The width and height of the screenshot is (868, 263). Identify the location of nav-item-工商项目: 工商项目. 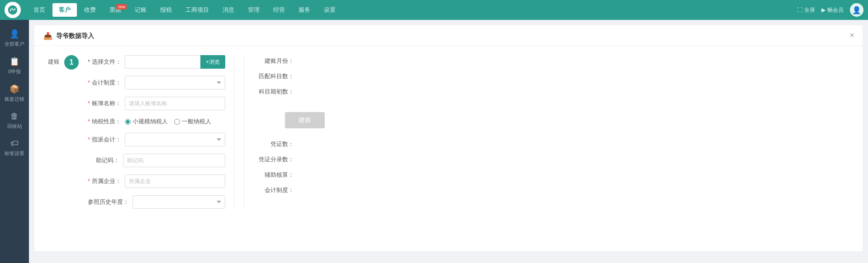
(197, 10).